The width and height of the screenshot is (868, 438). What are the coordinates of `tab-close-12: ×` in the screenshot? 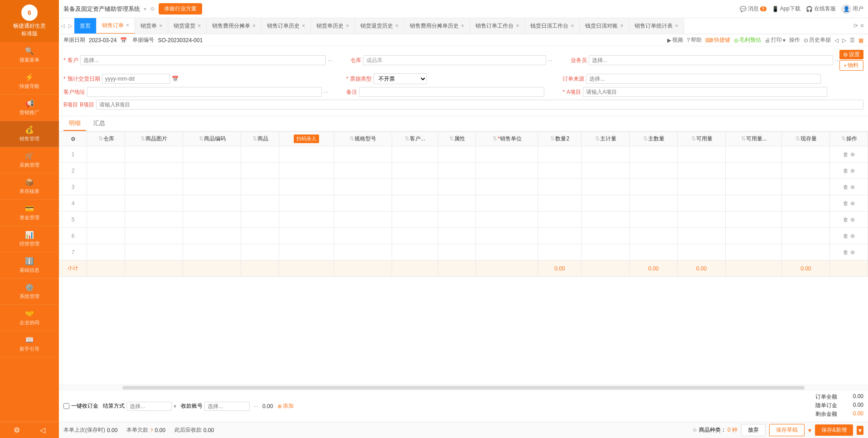 It's located at (676, 26).